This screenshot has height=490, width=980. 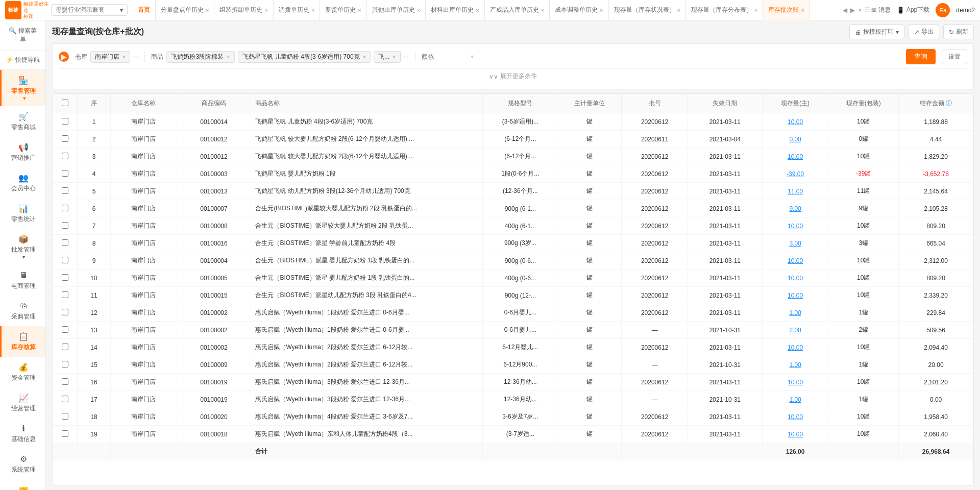 I want to click on row-qty-main: 2.00, so click(x=795, y=330).